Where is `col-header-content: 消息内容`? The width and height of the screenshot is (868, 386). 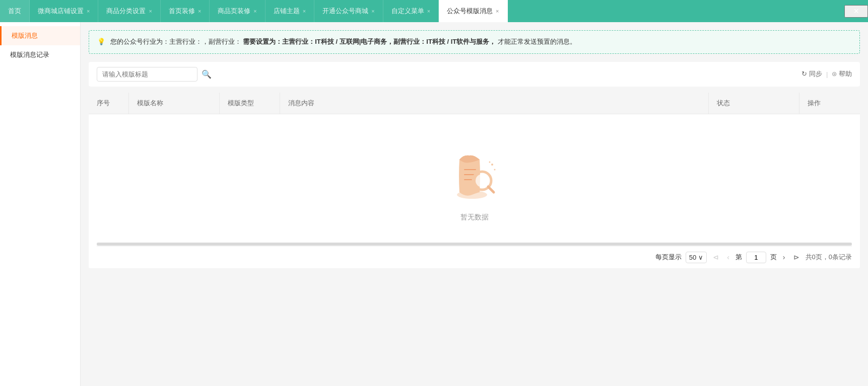
col-header-content: 消息内容 is located at coordinates (495, 103).